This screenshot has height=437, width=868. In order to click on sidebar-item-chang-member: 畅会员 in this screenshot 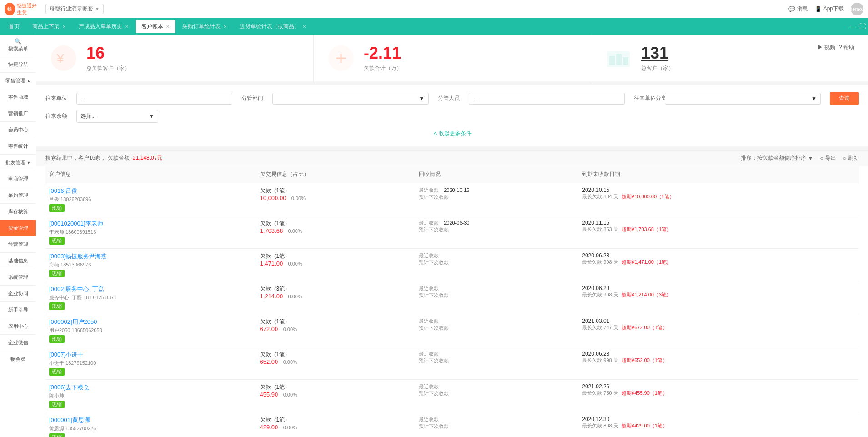, I will do `click(18, 359)`.